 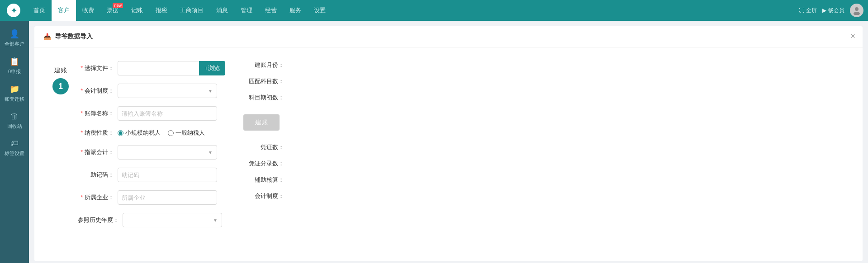 What do you see at coordinates (139, 133) in the screenshot?
I see `small-taxpayer-label: 小规模纳税人` at bounding box center [139, 133].